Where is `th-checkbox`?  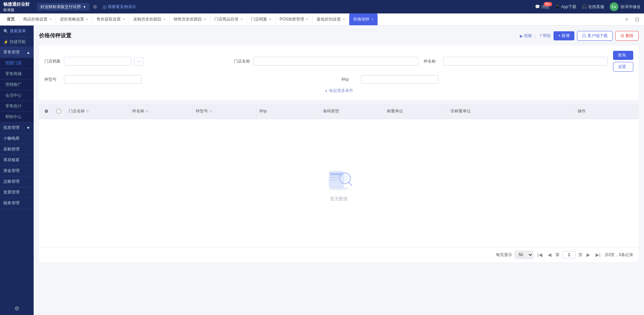 th-checkbox is located at coordinates (60, 111).